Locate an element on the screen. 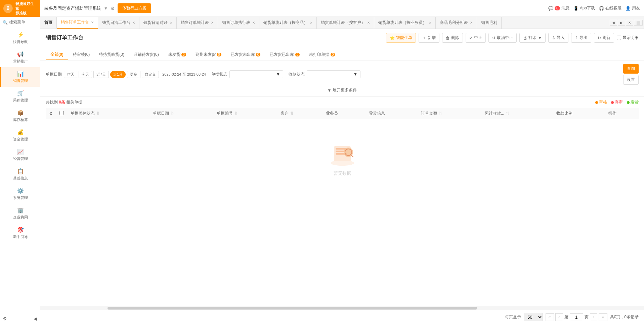 Image resolution: width=644 pixels, height=324 pixels. message-action: 💬 6 消息 is located at coordinates (559, 8).